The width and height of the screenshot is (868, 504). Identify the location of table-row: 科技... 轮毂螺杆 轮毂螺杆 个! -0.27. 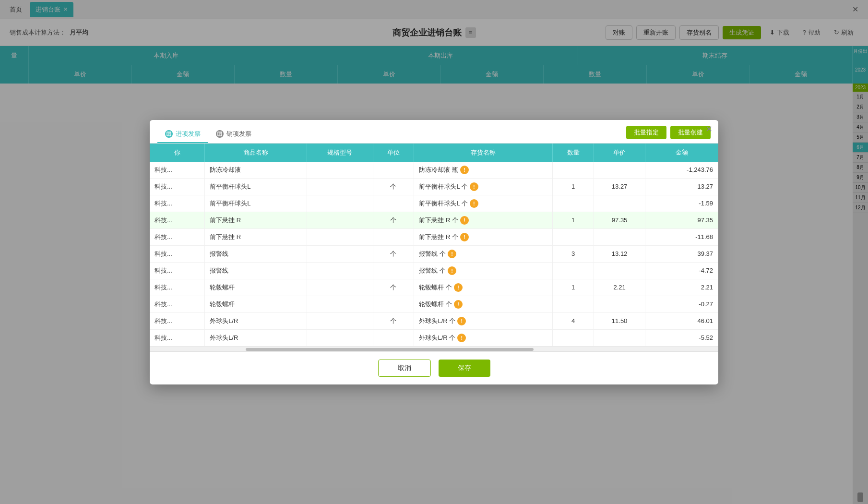
(434, 304).